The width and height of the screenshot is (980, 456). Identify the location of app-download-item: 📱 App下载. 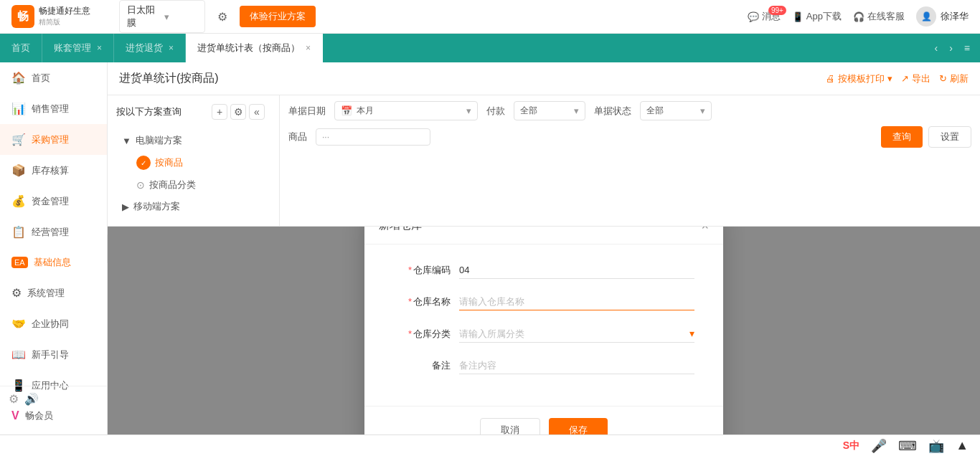
(816, 16).